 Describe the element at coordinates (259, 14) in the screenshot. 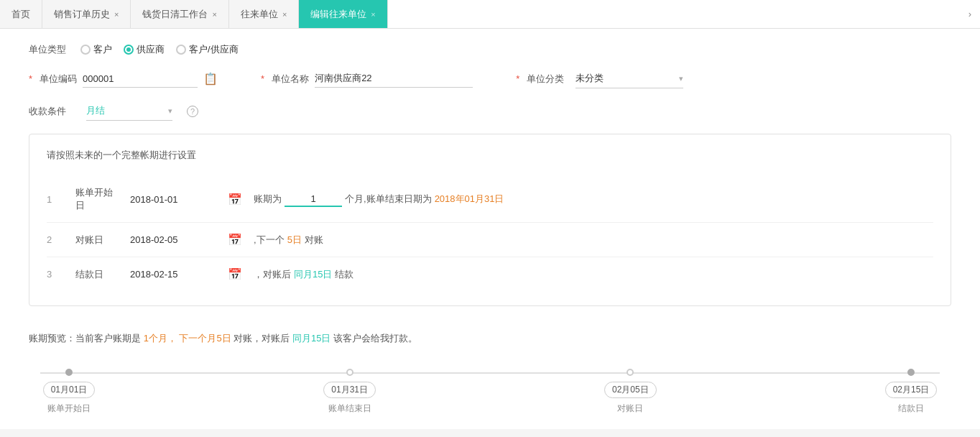

I see `tab-partner-label: 往来单位` at that location.